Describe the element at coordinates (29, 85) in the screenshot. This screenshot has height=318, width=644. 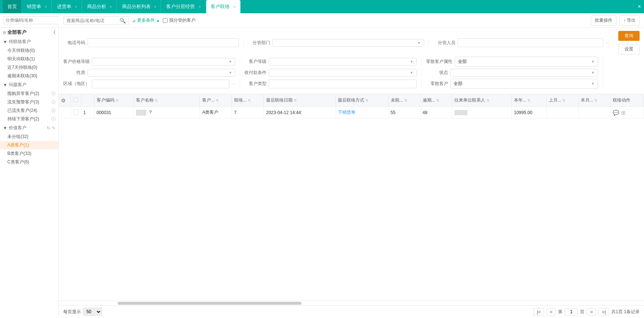
I see `sidebar-group-problem: ▼ 问题客户` at that location.